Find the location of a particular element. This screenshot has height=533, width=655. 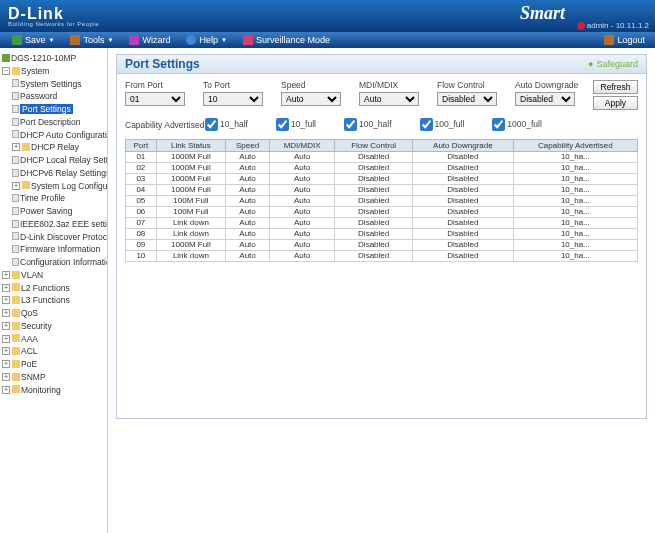

help-menu: Help▼ is located at coordinates (206, 40).